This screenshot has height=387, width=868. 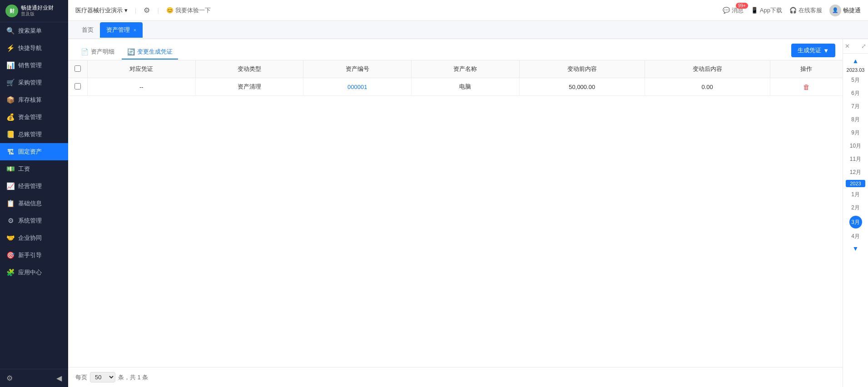 What do you see at coordinates (856, 120) in the screenshot?
I see `timeline-month-8: 8月` at bounding box center [856, 120].